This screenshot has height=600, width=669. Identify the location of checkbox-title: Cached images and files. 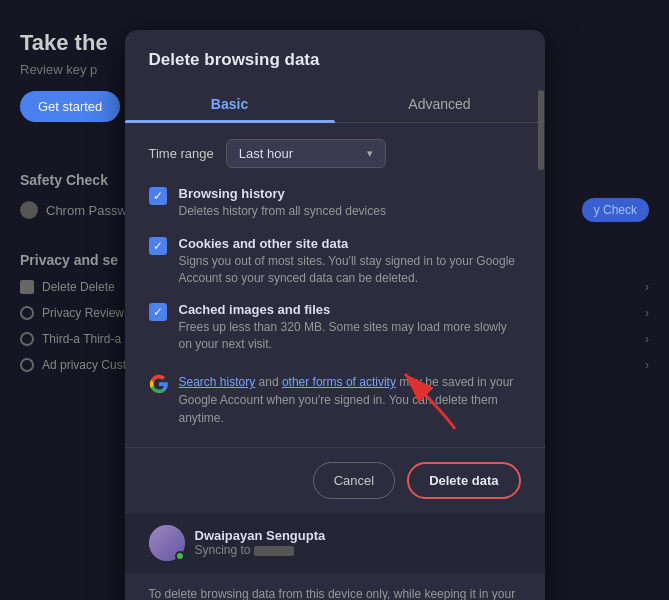
(350, 310).